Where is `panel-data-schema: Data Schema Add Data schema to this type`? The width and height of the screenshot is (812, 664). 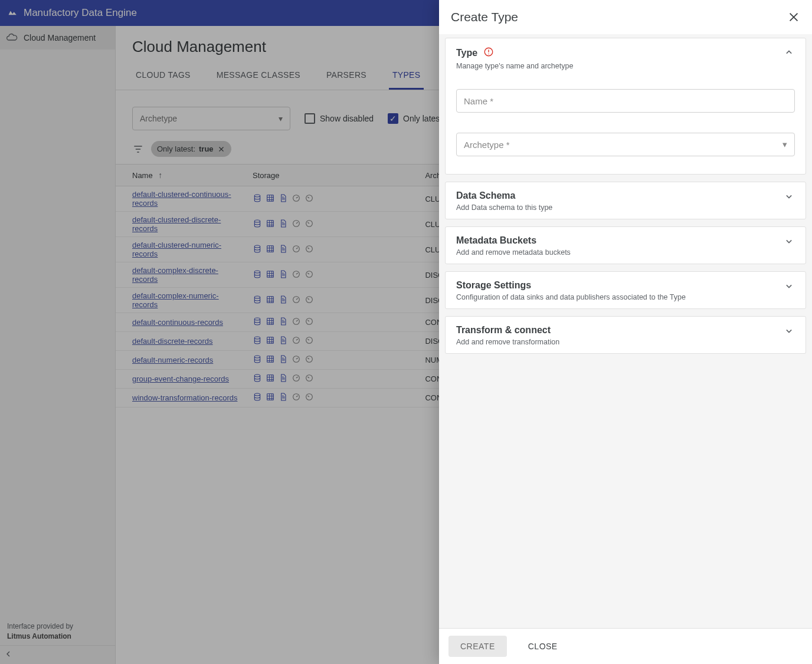
panel-data-schema: Data Schema Add Data schema to this type is located at coordinates (626, 200).